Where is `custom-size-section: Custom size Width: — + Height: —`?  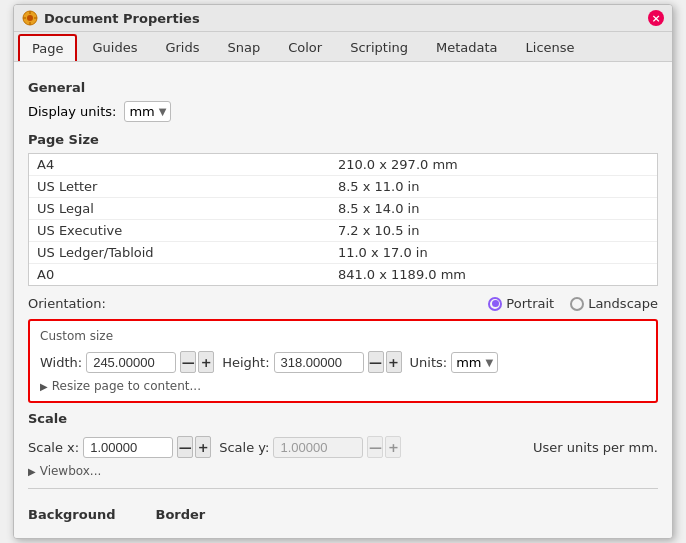
custom-size-section: Custom size Width: — + Height: — is located at coordinates (343, 361).